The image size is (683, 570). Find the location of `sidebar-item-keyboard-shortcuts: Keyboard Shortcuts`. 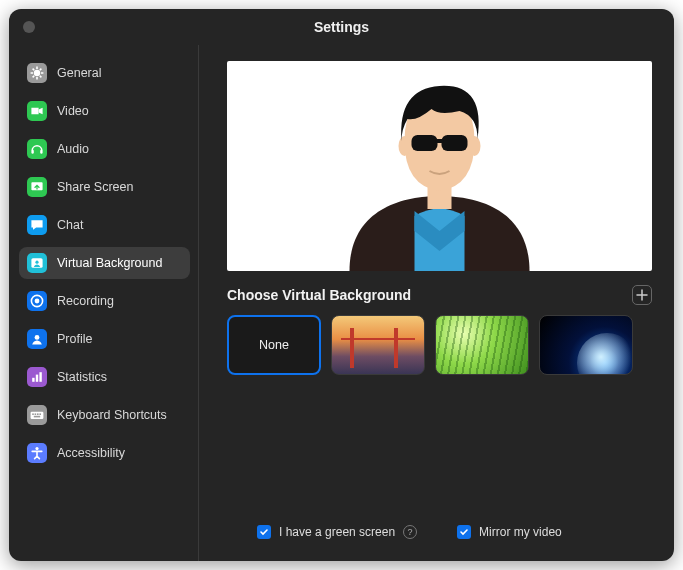

sidebar-item-keyboard-shortcuts: Keyboard Shortcuts is located at coordinates (104, 415).